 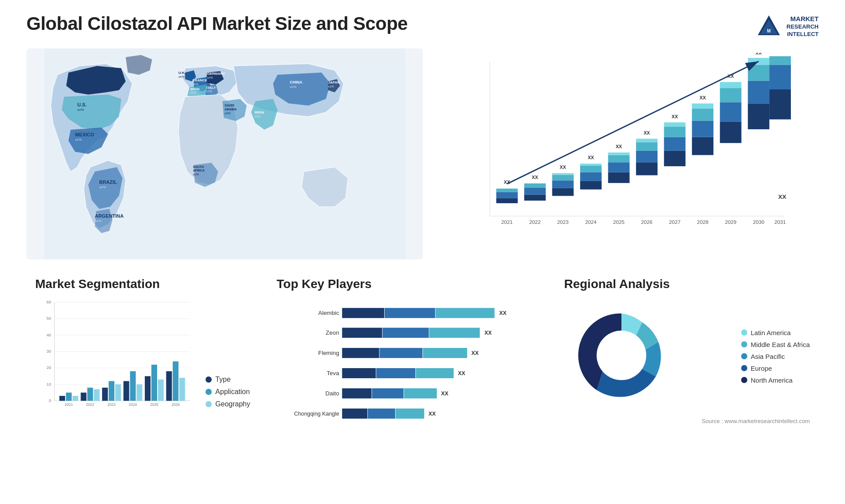 What do you see at coordinates (465, 313) in the screenshot?
I see `alembic-bar3` at bounding box center [465, 313].